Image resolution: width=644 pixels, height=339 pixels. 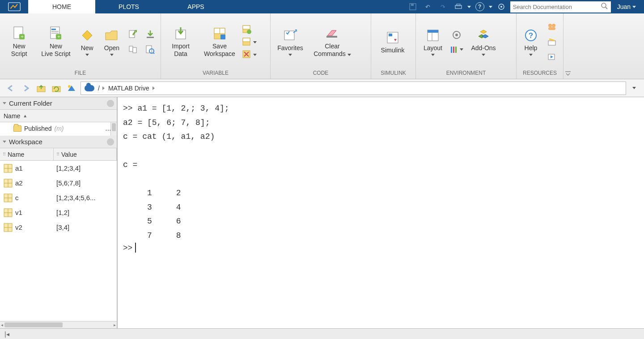 I want to click on preview-icon, so click(x=150, y=50).